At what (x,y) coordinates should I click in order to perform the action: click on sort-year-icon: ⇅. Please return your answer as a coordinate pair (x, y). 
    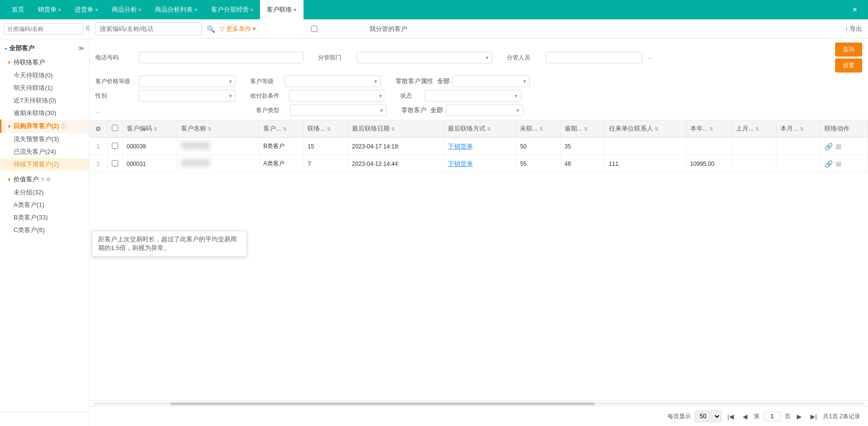
    Looking at the image, I should click on (711, 129).